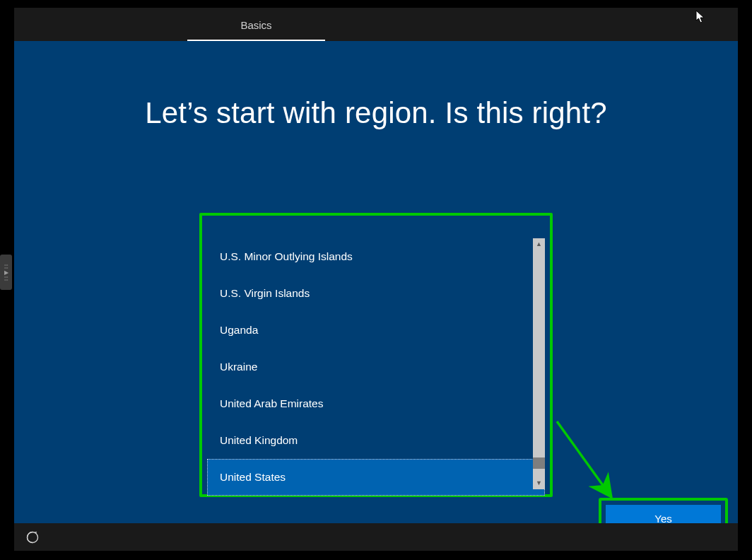 The width and height of the screenshot is (752, 560). Describe the element at coordinates (6, 272) in the screenshot. I see `side-handle: ┅┅ ▶ ┅┅` at that location.